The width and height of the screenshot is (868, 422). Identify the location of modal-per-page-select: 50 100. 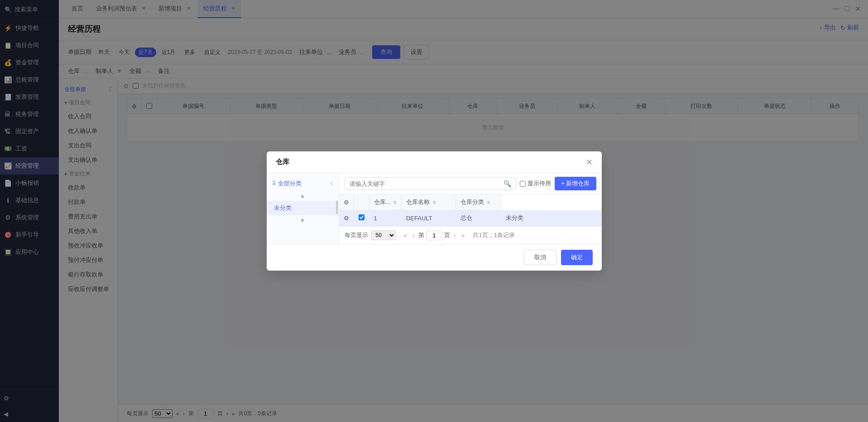
(383, 235).